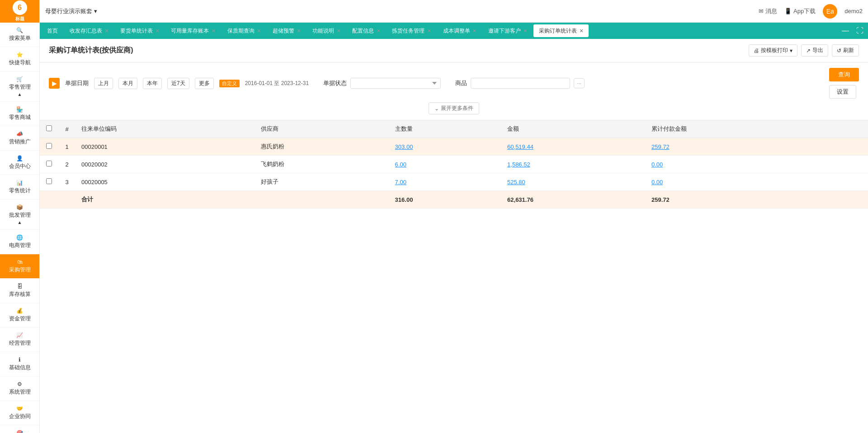  Describe the element at coordinates (104, 83) in the screenshot. I see `date-btn-last-month: 上月` at that location.